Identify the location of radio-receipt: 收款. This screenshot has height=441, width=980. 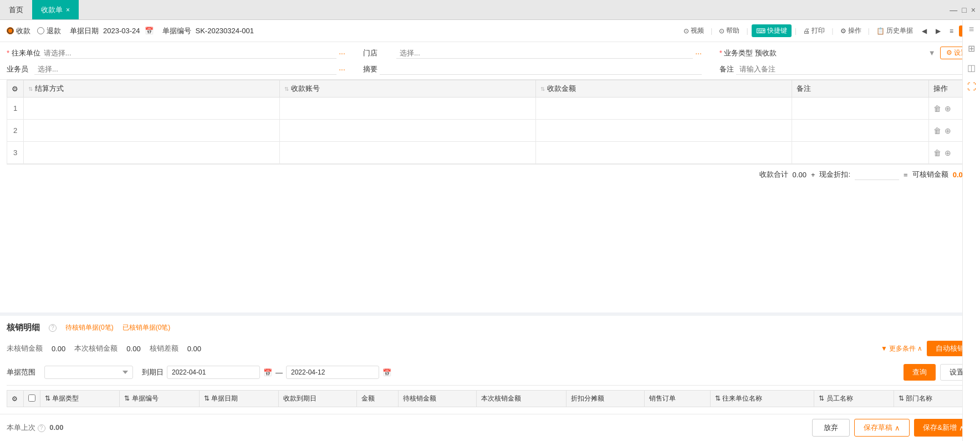
(19, 31).